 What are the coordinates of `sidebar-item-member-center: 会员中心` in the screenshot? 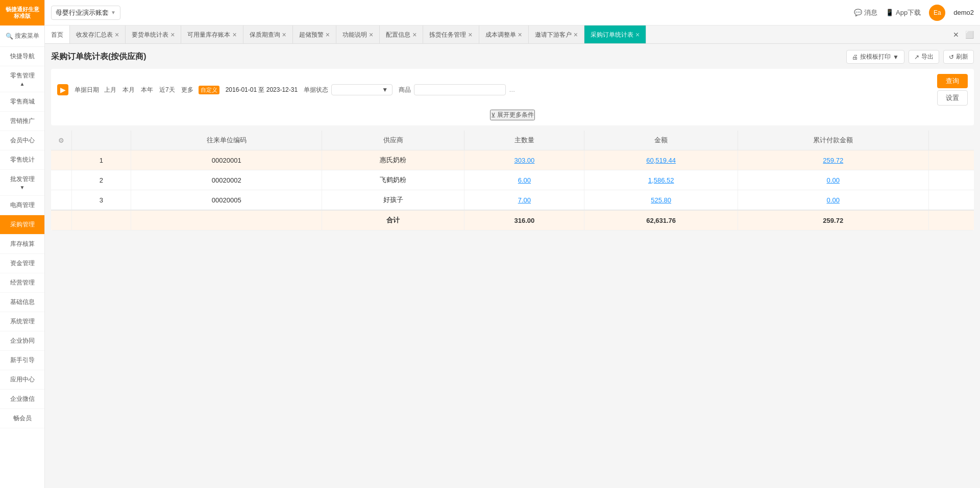 It's located at (22, 141).